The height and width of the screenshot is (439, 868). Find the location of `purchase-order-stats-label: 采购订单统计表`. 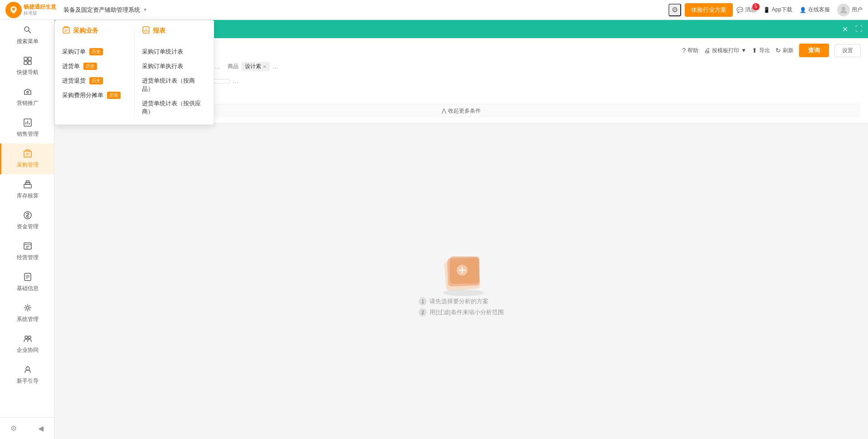

purchase-order-stats-label: 采购订单统计表 is located at coordinates (162, 52).